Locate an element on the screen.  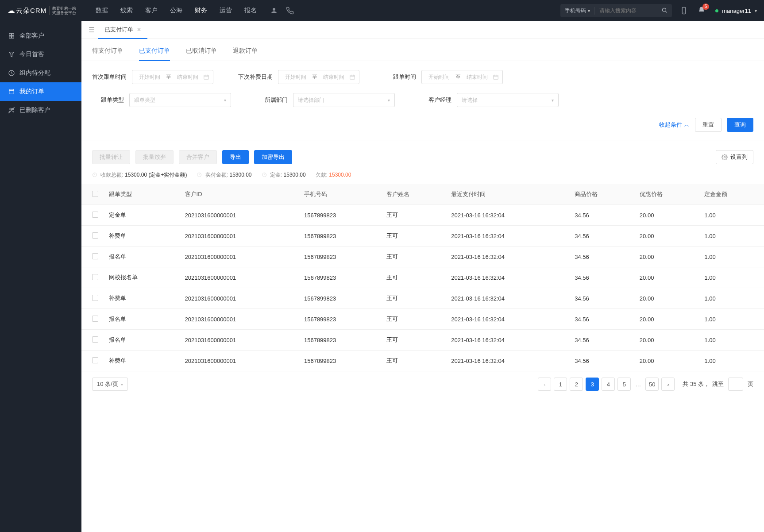
table-row: 网校报名单20210316000000011567899823王可2021-03… is located at coordinates (423, 278).